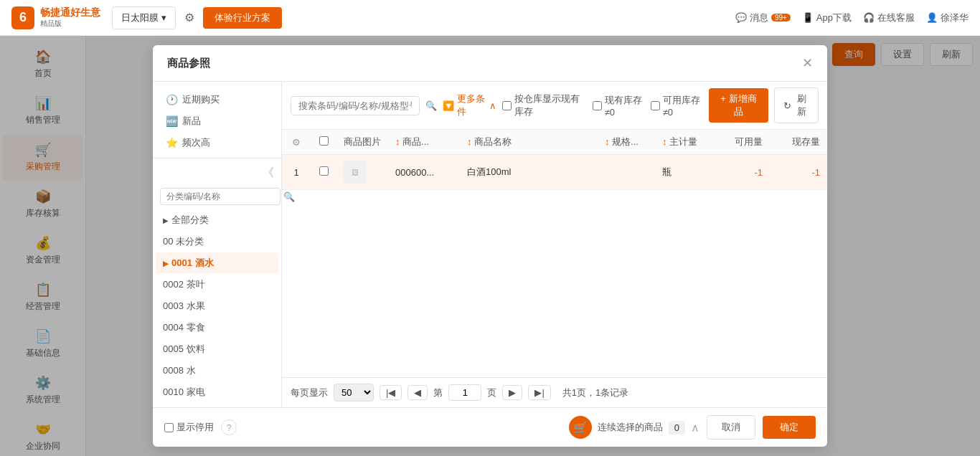  What do you see at coordinates (469, 142) in the screenshot?
I see `sort-icon2: ↕` at bounding box center [469, 142].